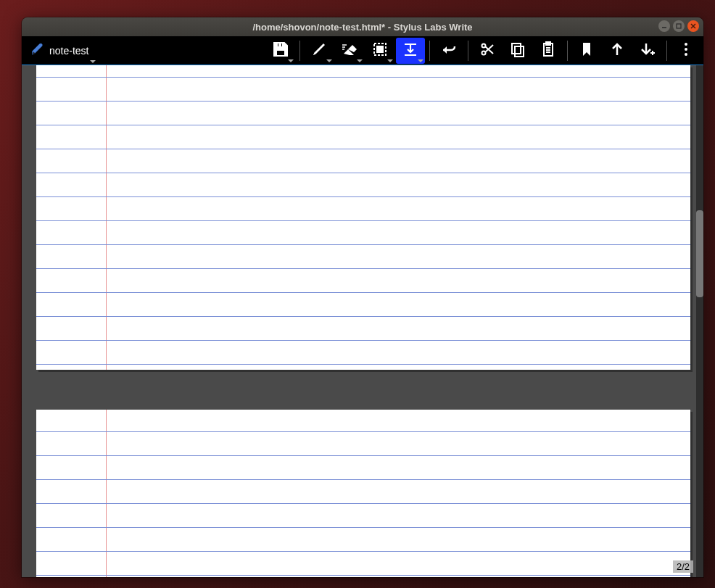 The image size is (715, 588). What do you see at coordinates (449, 51) in the screenshot?
I see `undo-button` at bounding box center [449, 51].